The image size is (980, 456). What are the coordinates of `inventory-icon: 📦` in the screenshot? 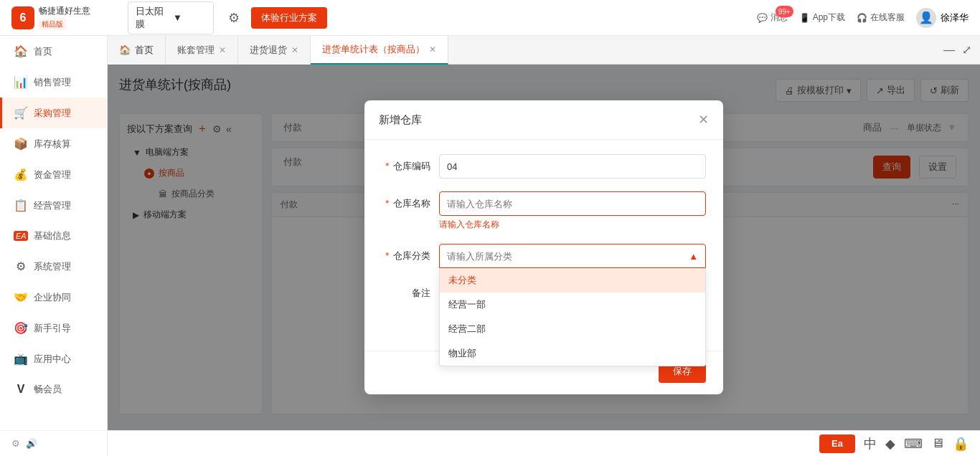 It's located at (21, 143).